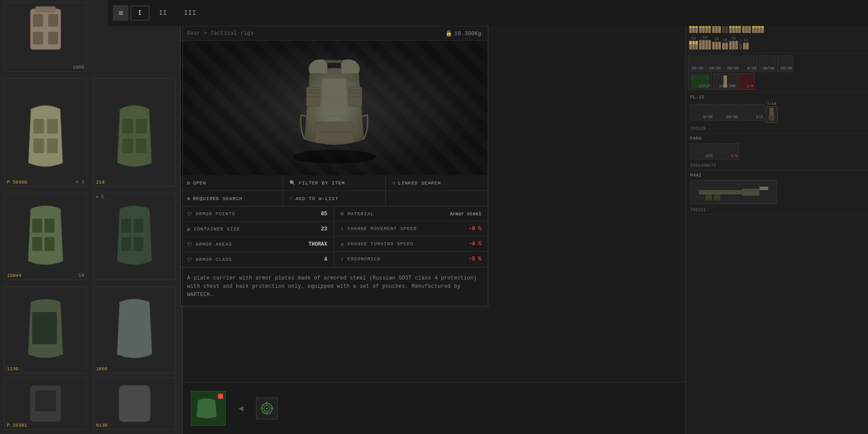 This screenshot has width=868, height=434. What do you see at coordinates (777, 43) in the screenshot?
I see `ammo-row-2: 50 50 30` at bounding box center [777, 43].